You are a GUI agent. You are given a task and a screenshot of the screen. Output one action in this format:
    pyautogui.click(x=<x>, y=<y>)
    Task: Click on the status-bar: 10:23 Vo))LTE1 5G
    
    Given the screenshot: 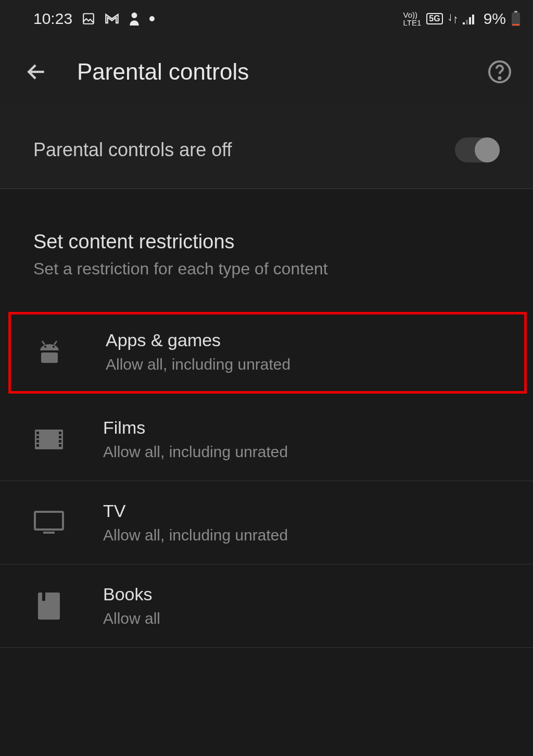 What is the action you would take?
    pyautogui.click(x=266, y=19)
    